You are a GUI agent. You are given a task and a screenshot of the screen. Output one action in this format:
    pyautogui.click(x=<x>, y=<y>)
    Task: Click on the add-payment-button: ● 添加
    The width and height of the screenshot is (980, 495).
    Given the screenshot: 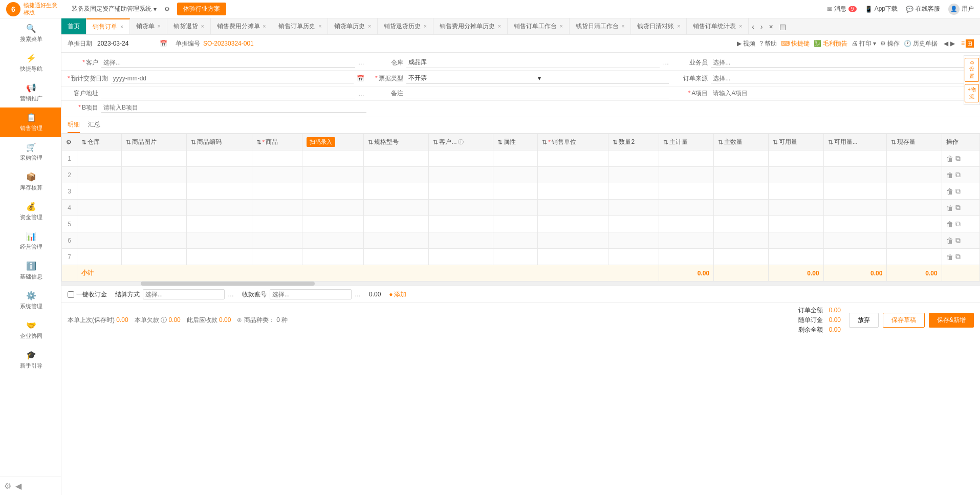 What is the action you would take?
    pyautogui.click(x=397, y=295)
    